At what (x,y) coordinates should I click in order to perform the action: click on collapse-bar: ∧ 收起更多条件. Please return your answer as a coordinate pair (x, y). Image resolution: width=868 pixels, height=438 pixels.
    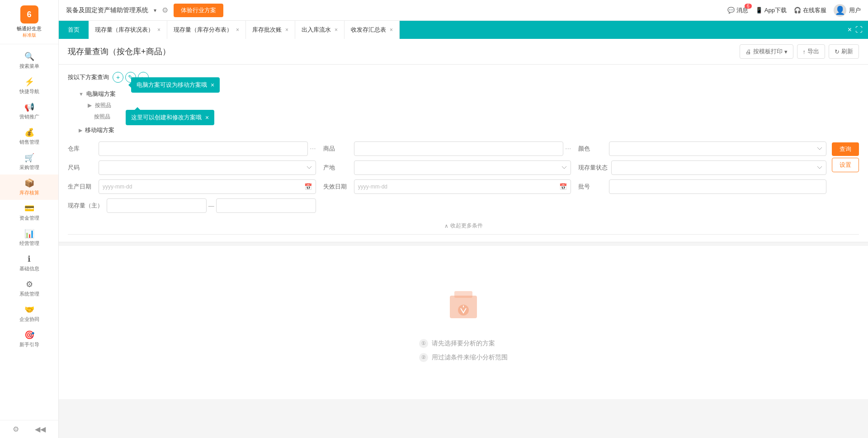
    Looking at the image, I should click on (463, 226).